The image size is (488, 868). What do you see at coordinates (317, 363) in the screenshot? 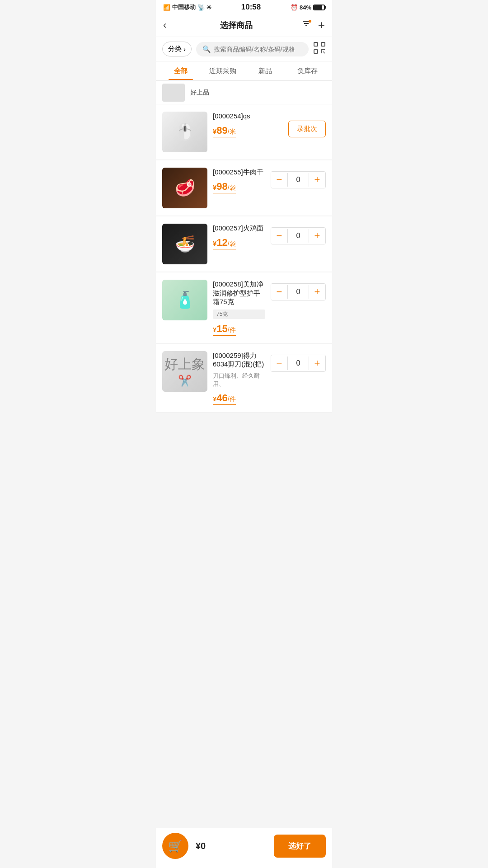
I see `qty-plus-4: +` at bounding box center [317, 363].